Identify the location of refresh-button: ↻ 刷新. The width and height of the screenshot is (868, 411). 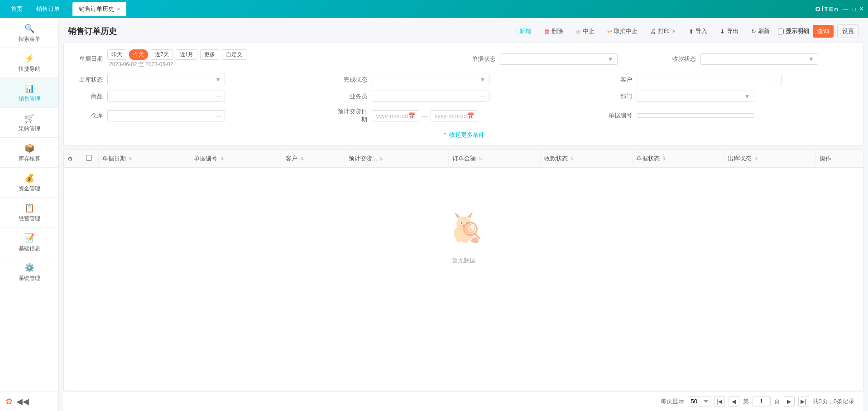
(761, 31).